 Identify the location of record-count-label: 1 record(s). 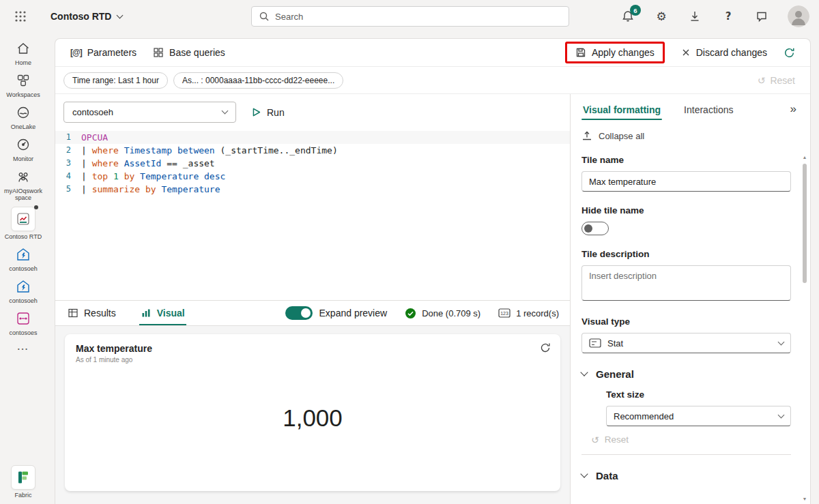
(538, 314).